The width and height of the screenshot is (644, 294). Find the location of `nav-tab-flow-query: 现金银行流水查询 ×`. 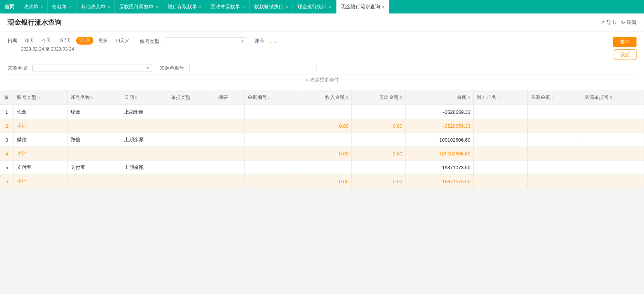

nav-tab-flow-query: 现金银行流水查询 × is located at coordinates (363, 7).